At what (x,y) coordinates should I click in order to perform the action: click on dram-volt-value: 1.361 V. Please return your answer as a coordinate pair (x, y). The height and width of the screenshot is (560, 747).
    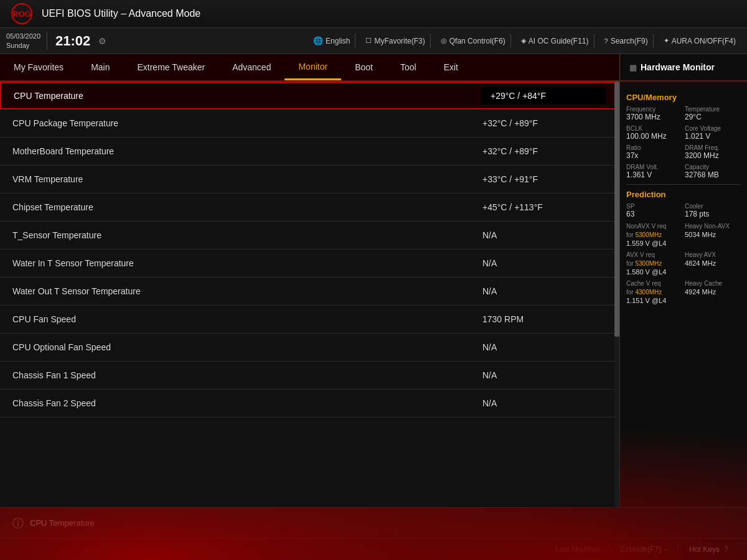
    Looking at the image, I should click on (654, 175).